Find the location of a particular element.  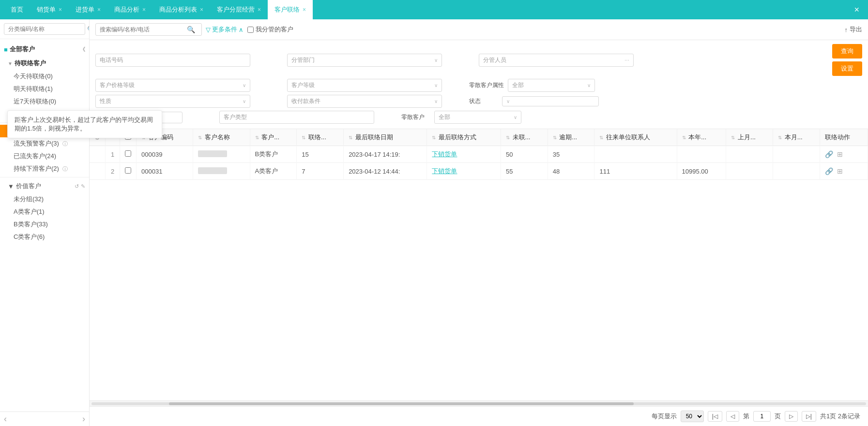

col-last-contact-date: ⇅ 最后联络日期 is located at coordinates (385, 137).